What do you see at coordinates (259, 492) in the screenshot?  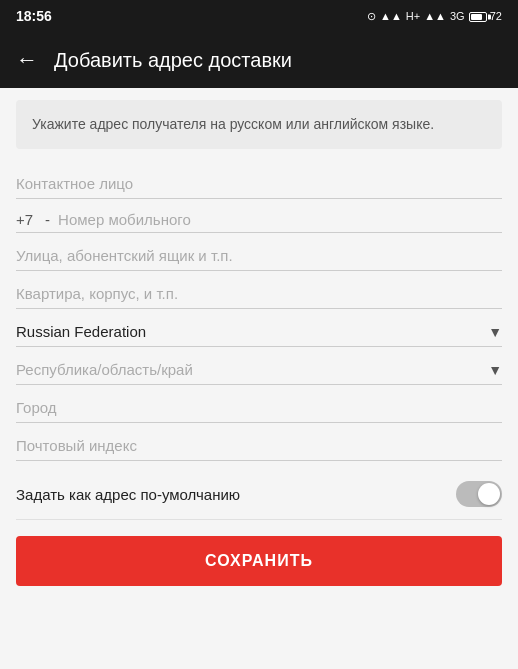 I see `default-address-toggle-row: Задать как адрес по-умолчанию` at bounding box center [259, 492].